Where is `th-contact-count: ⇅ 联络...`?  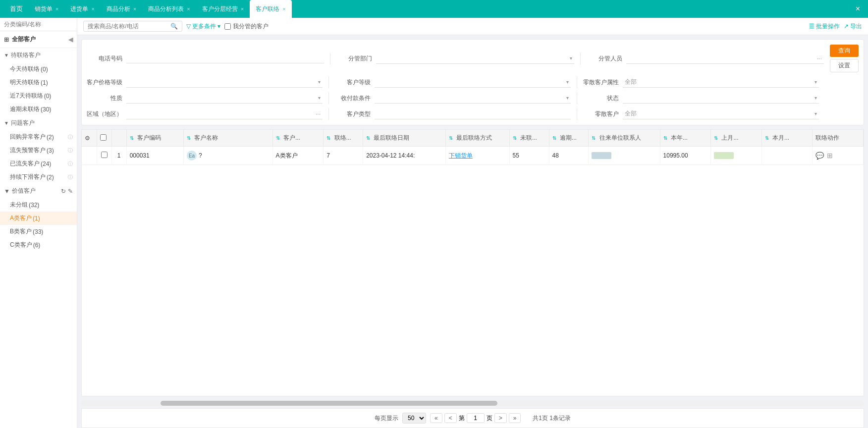 th-contact-count: ⇅ 联络... is located at coordinates (343, 138).